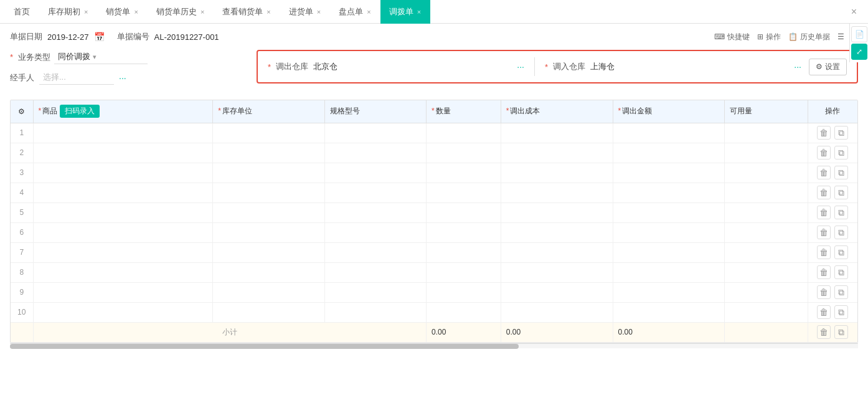  Describe the element at coordinates (854, 12) in the screenshot. I see `window-close-button: ×` at that location.